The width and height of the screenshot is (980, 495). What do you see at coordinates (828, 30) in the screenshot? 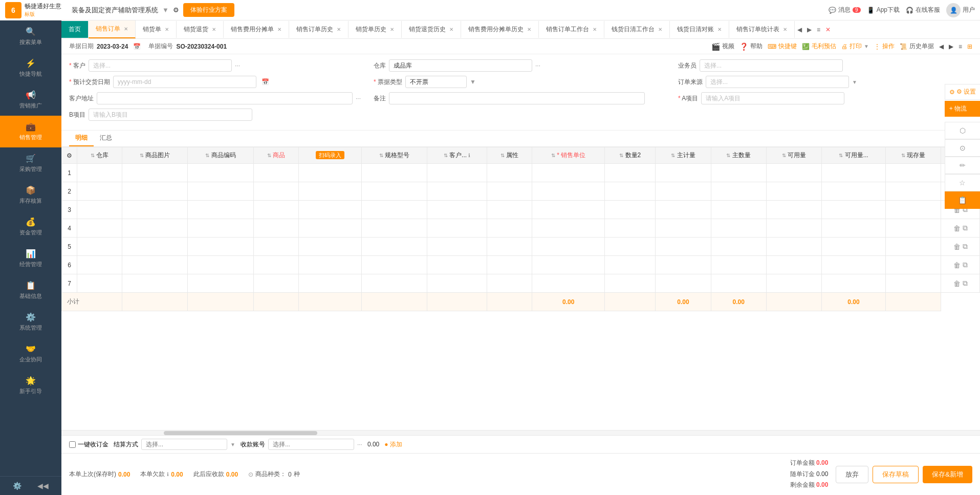
I see `tab-close-all: ✕` at bounding box center [828, 30].